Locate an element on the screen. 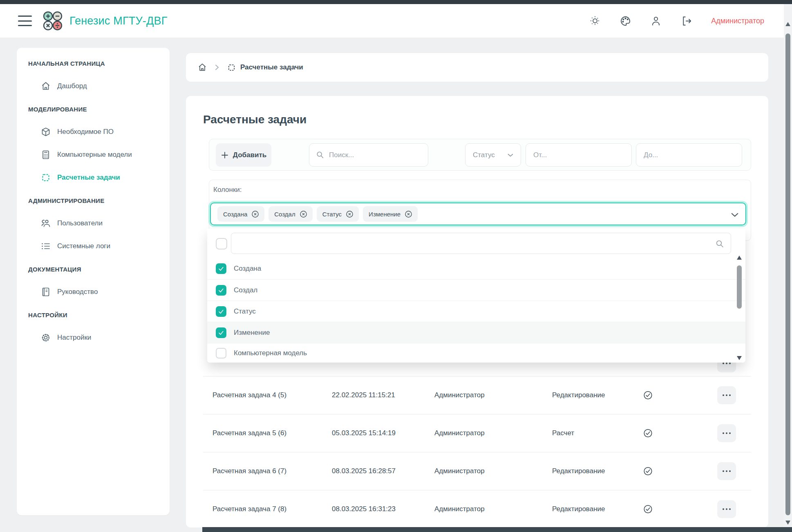 This screenshot has height=532, width=792. breadcrumb-current-label: Расчетные задачи is located at coordinates (272, 67).